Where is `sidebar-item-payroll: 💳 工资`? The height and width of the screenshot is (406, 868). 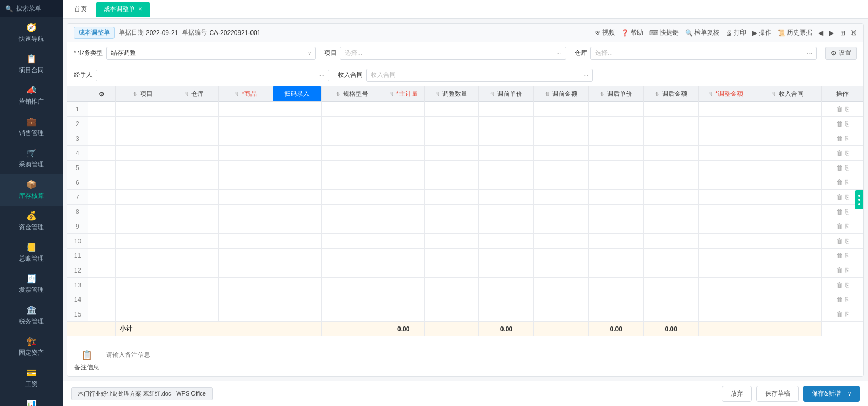
sidebar-item-payroll: 💳 工资 is located at coordinates (31, 378).